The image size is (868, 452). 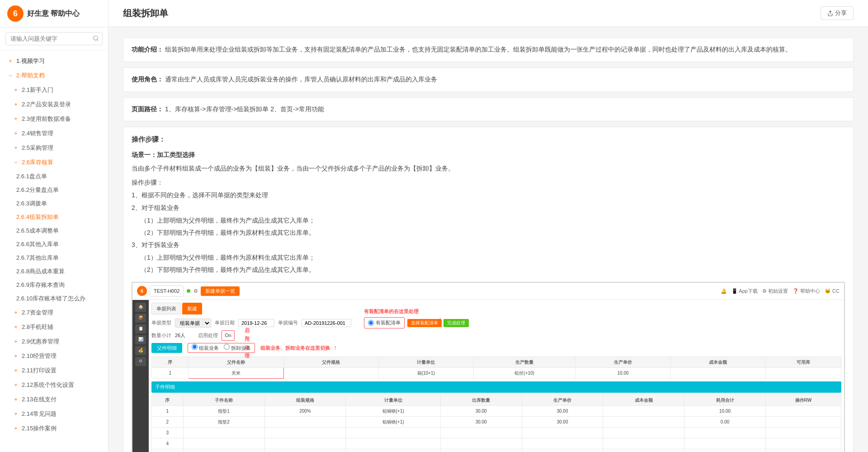 I want to click on sidebar-item-2.13: +2.13在线支付, so click(x=54, y=400).